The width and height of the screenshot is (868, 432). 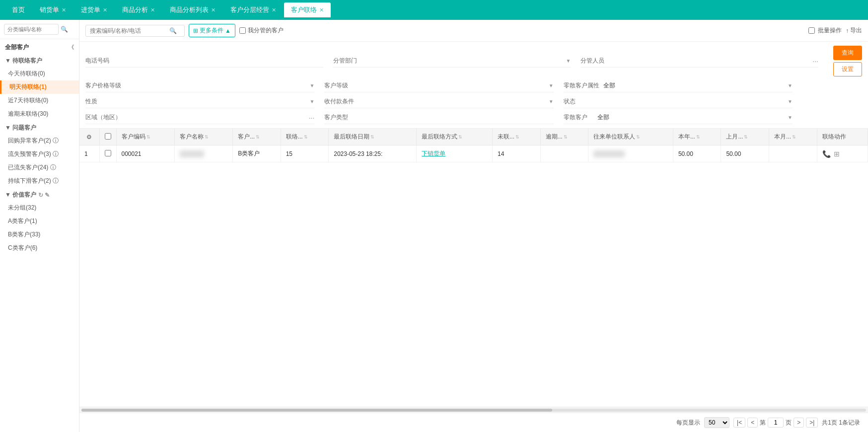 I want to click on filter-manager-select: ···, so click(x=716, y=61).